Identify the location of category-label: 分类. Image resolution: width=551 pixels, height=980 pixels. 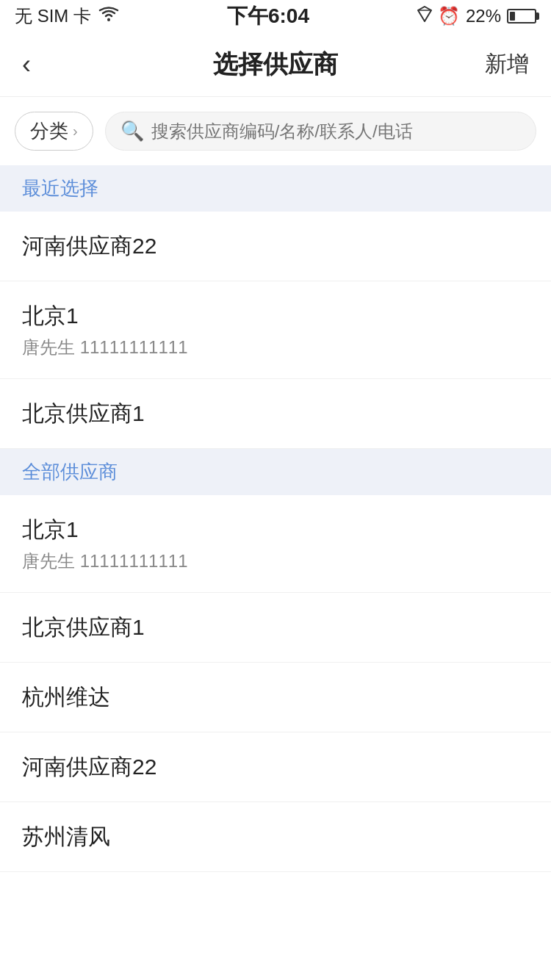
(49, 131).